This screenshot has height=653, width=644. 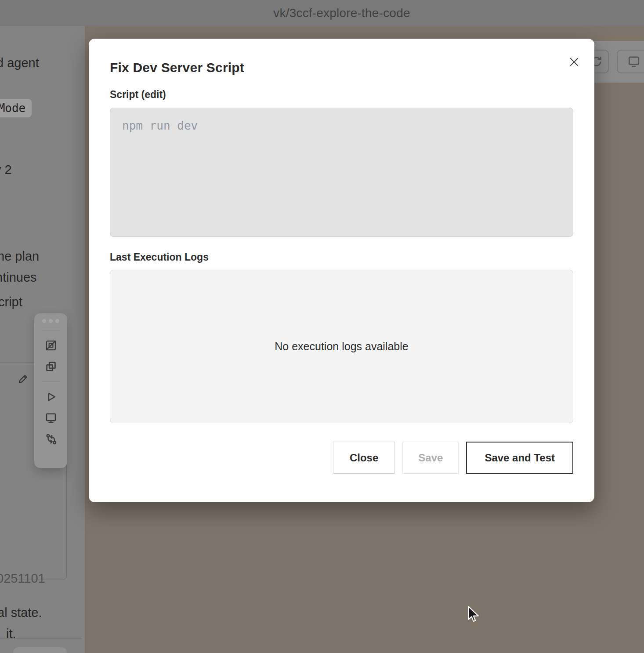 I want to click on zen-mode-button, so click(x=51, y=345).